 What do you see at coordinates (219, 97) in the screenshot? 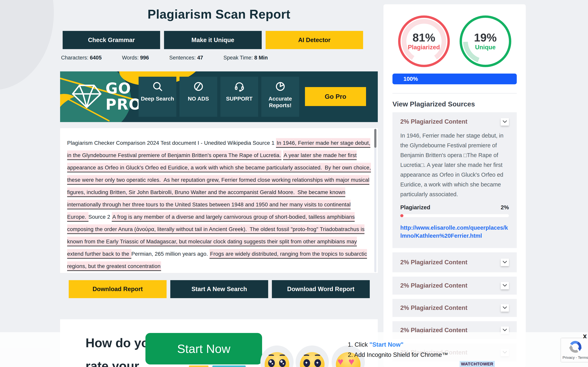
I see `pro-features: Deep SearchNO ADSSUPPORTAccurate Reports…` at bounding box center [219, 97].